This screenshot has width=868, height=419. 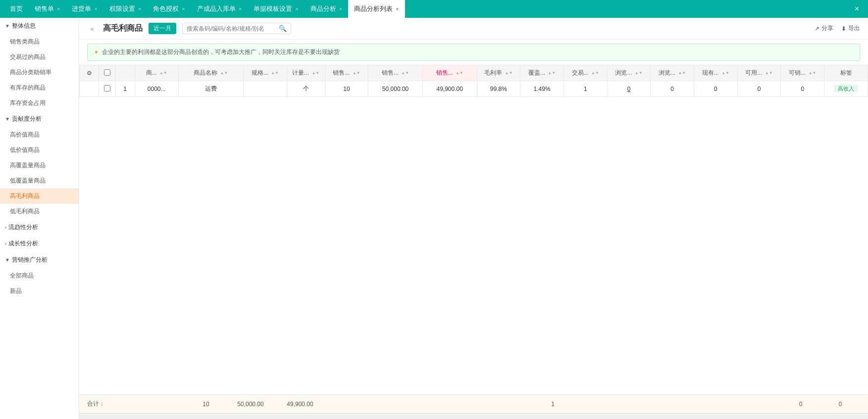 I want to click on sidebar-item-all-goods: 全部商品, so click(x=40, y=276).